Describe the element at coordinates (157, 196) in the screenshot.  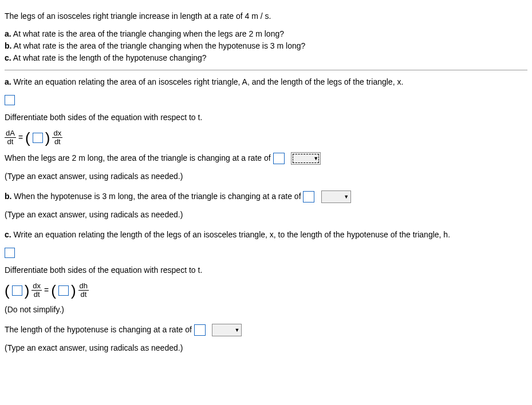
I see `part-b-text: When the hypotenuse is 3 m long, the are…` at that location.